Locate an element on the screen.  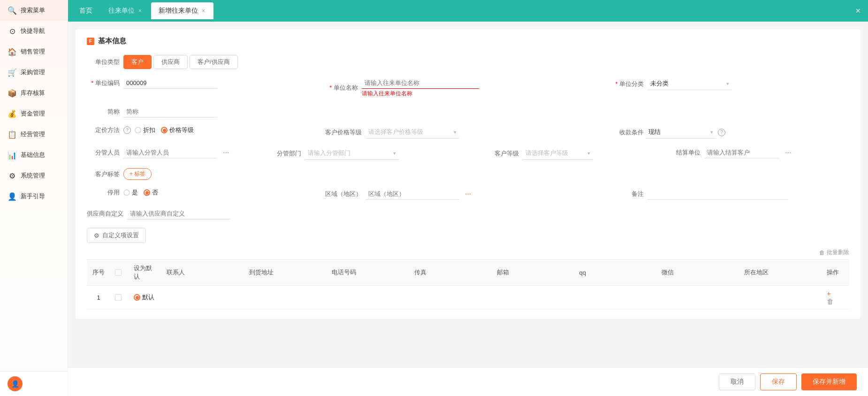
payment-help-icon: ? is located at coordinates (722, 132).